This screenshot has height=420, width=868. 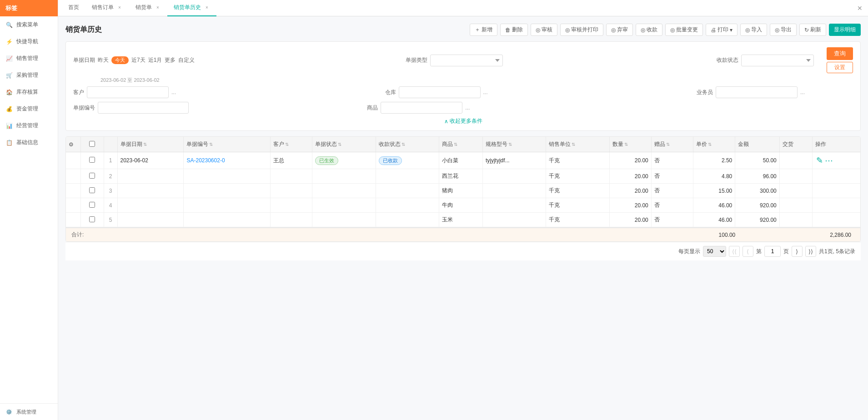 I want to click on new-button: ＋ 新增, so click(x=484, y=30).